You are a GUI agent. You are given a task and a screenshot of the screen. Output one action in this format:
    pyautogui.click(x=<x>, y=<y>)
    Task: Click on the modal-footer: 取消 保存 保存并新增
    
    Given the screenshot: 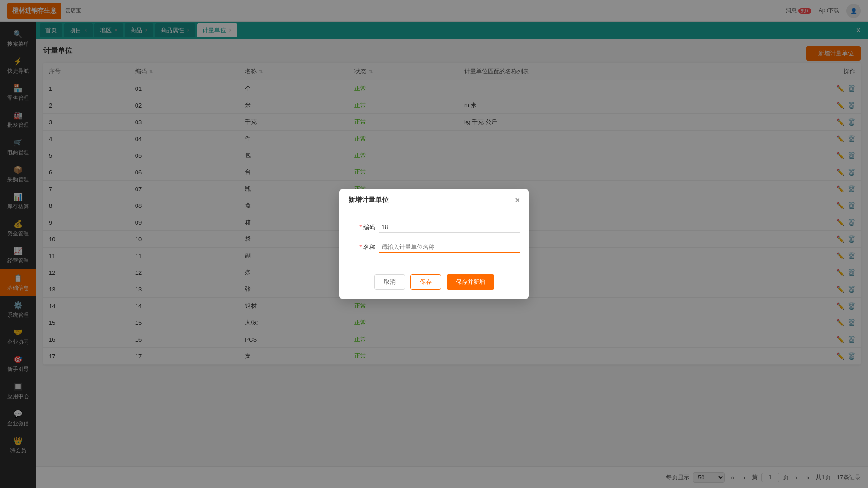 What is the action you would take?
    pyautogui.click(x=434, y=284)
    